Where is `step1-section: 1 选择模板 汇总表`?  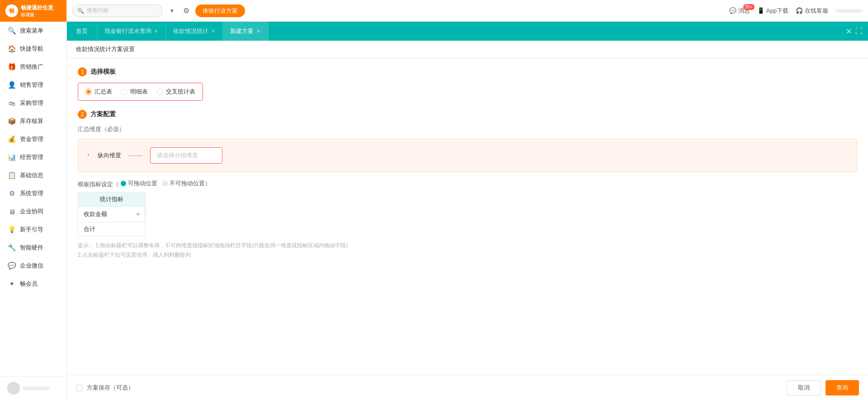
step1-section: 1 选择模板 汇总表 is located at coordinates (467, 84).